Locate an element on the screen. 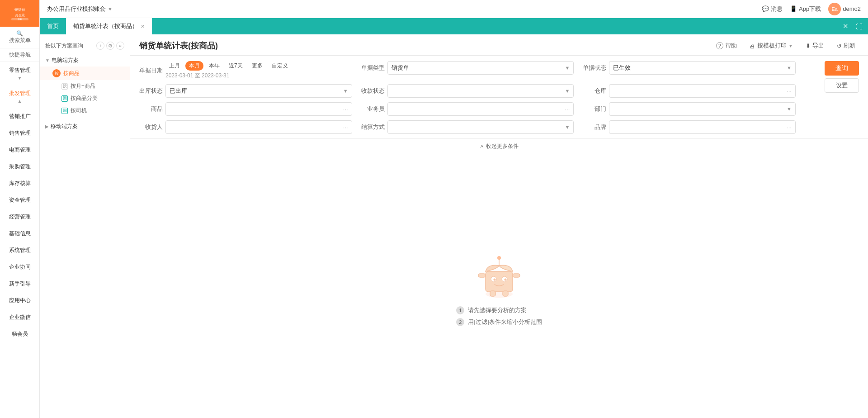 This screenshot has height=418, width=868. by-product-icon: 按 is located at coordinates (57, 73).